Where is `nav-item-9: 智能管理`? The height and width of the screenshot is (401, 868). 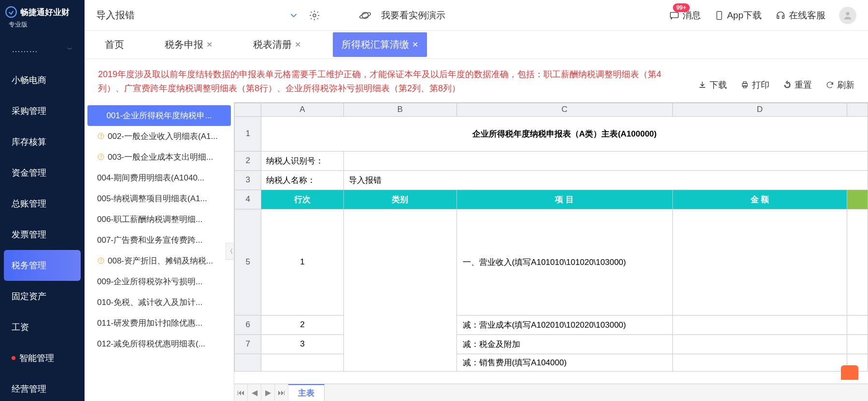
nav-item-9: 智能管理 is located at coordinates (43, 358).